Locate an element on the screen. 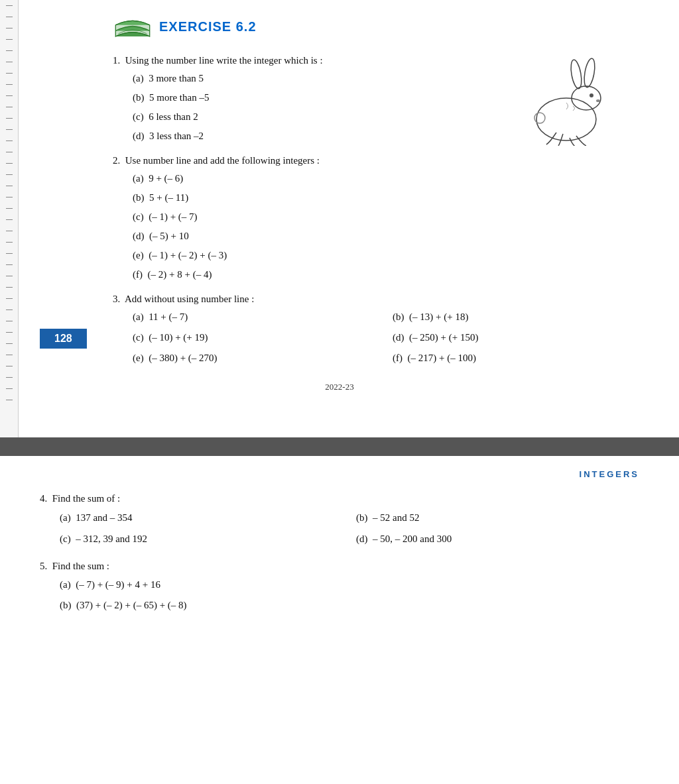 The width and height of the screenshot is (679, 784). page-number: 128 is located at coordinates (64, 338).